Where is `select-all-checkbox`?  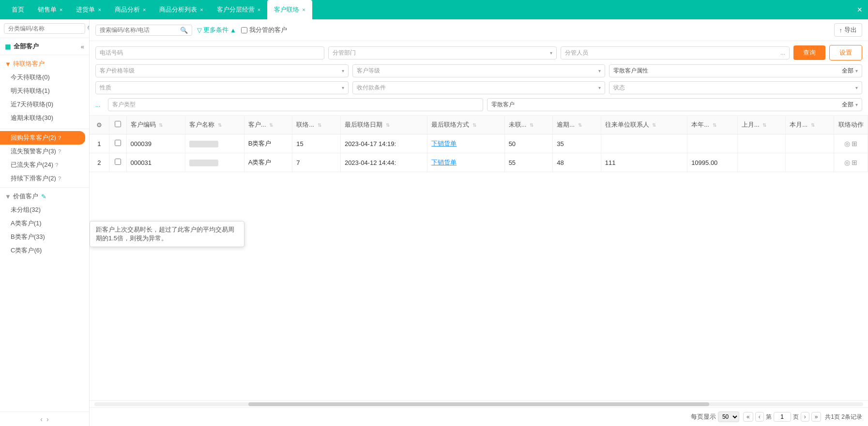
select-all-checkbox is located at coordinates (118, 124).